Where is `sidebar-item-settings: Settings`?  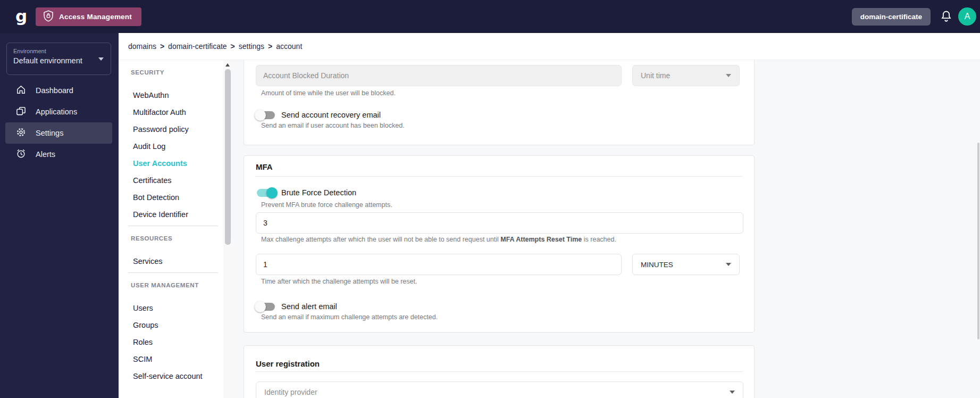 sidebar-item-settings: Settings is located at coordinates (58, 133).